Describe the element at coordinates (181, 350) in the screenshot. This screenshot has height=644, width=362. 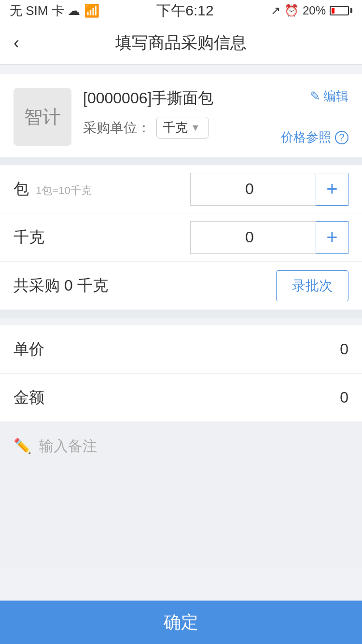
I see `unit-price-row: 单价 0` at that location.